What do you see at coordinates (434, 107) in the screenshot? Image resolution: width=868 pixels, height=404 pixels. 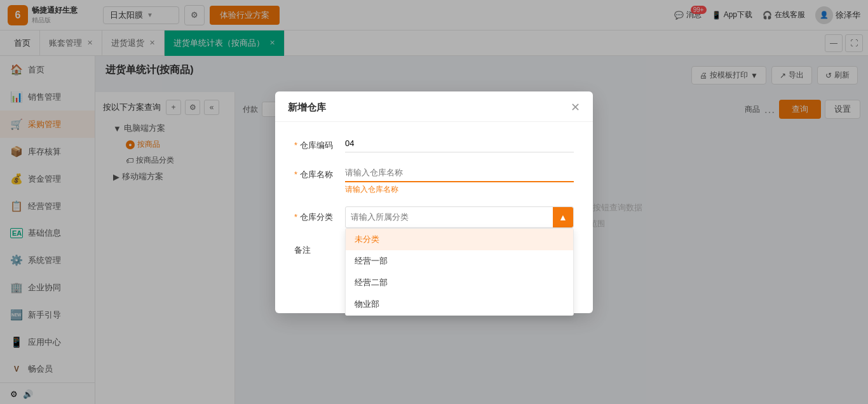 I see `dialog-header: 新增仓库 ✕` at bounding box center [434, 107].